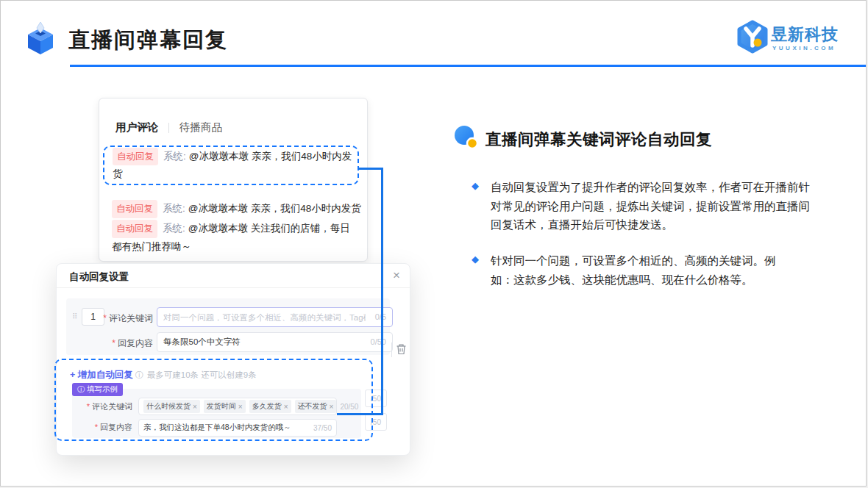 The width and height of the screenshot is (868, 488). What do you see at coordinates (202, 375) in the screenshot?
I see `add-auto-reply-hint: 最多可建10条 还可以创建9条` at bounding box center [202, 375].